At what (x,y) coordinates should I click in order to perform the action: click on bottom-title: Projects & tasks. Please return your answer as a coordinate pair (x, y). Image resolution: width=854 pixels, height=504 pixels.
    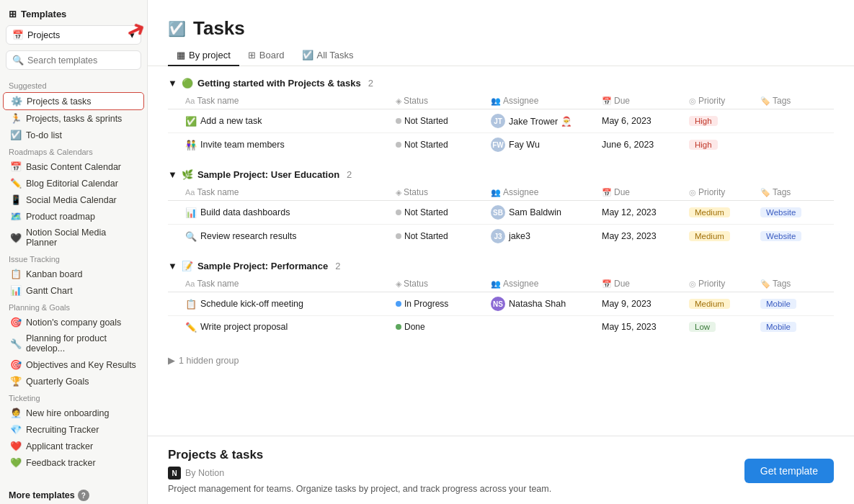
    Looking at the image, I should click on (360, 455).